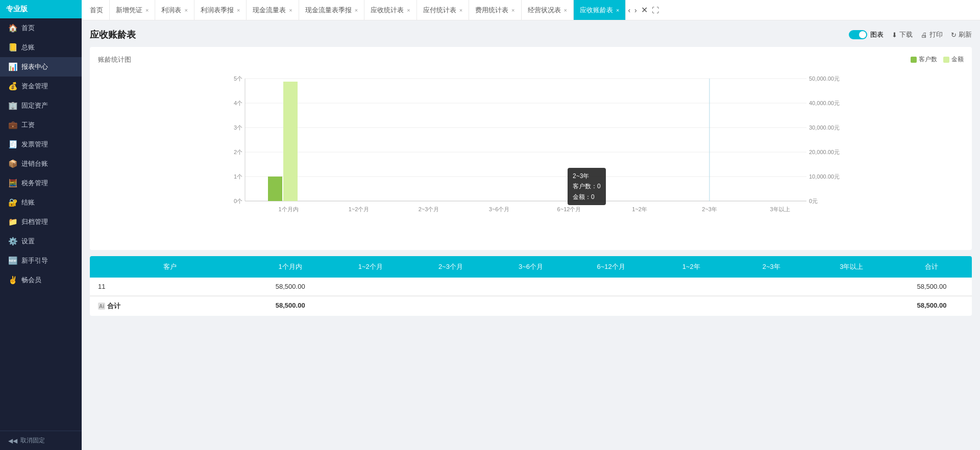  What do you see at coordinates (217, 10) in the screenshot?
I see `tab-profit-quarter-label: 利润表季报` at bounding box center [217, 10].